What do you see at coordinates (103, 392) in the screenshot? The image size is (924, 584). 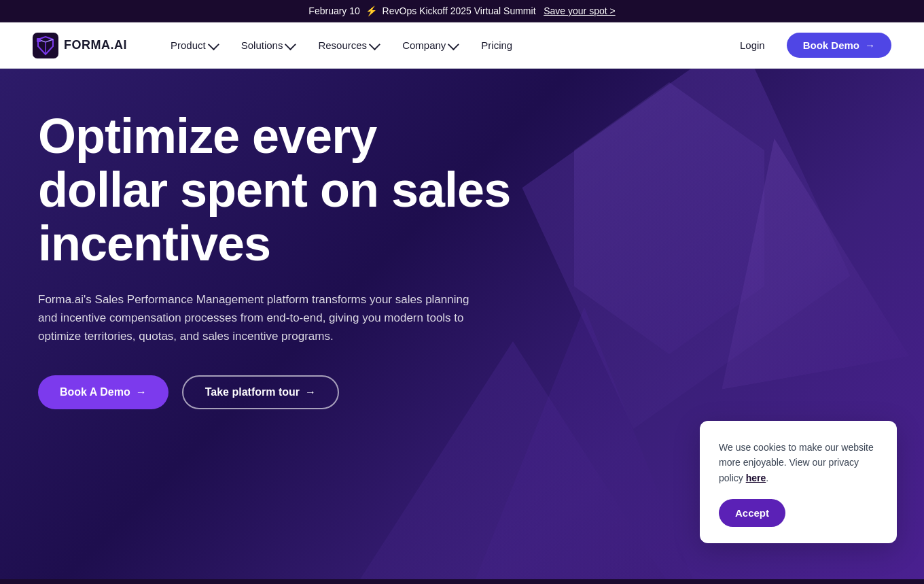 I see `book-demo-hero-button: Book A Demo →` at bounding box center [103, 392].